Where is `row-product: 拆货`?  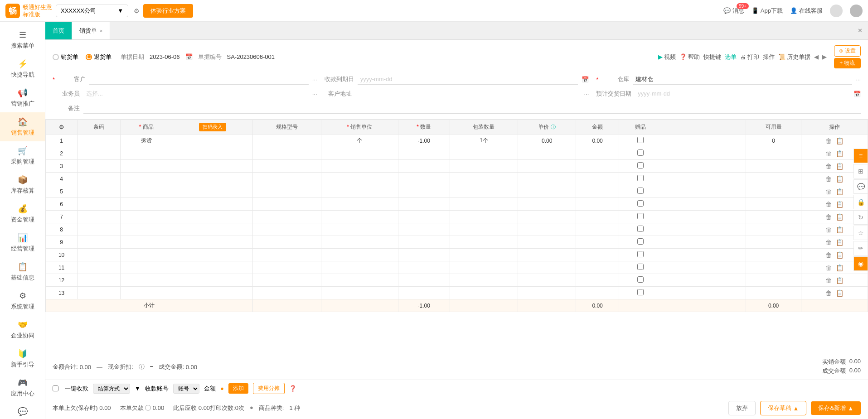 row-product: 拆货 is located at coordinates (146, 141).